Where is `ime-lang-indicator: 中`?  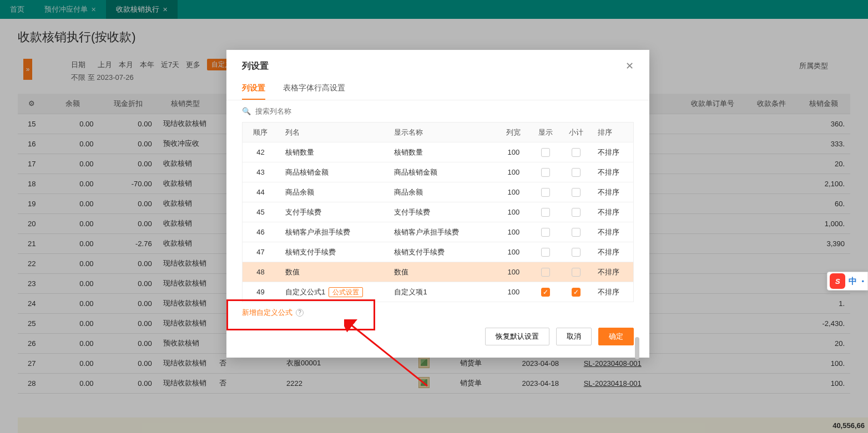
ime-lang-indicator: 中 is located at coordinates (852, 282).